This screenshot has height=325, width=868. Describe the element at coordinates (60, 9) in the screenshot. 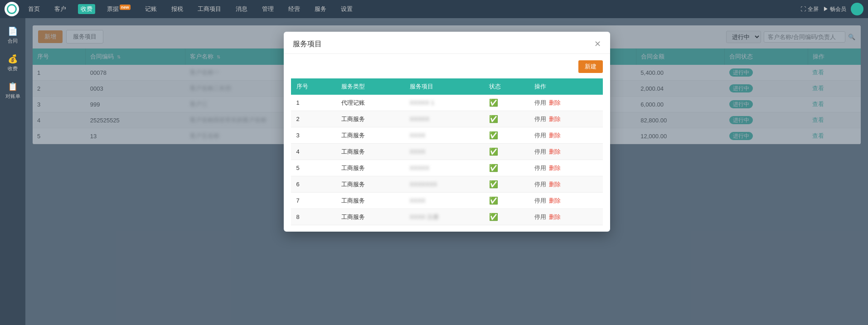

I see `nav-customer: 客户` at that location.